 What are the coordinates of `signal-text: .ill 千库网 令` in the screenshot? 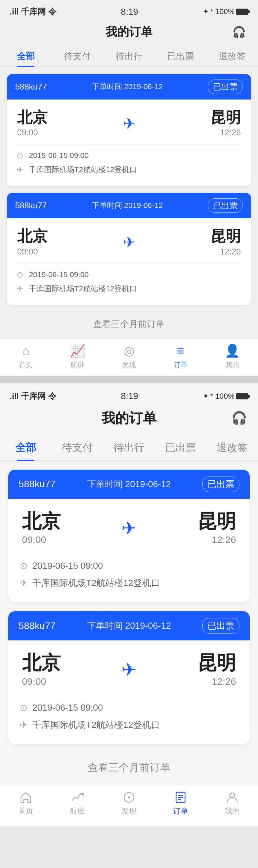 It's located at (33, 12).